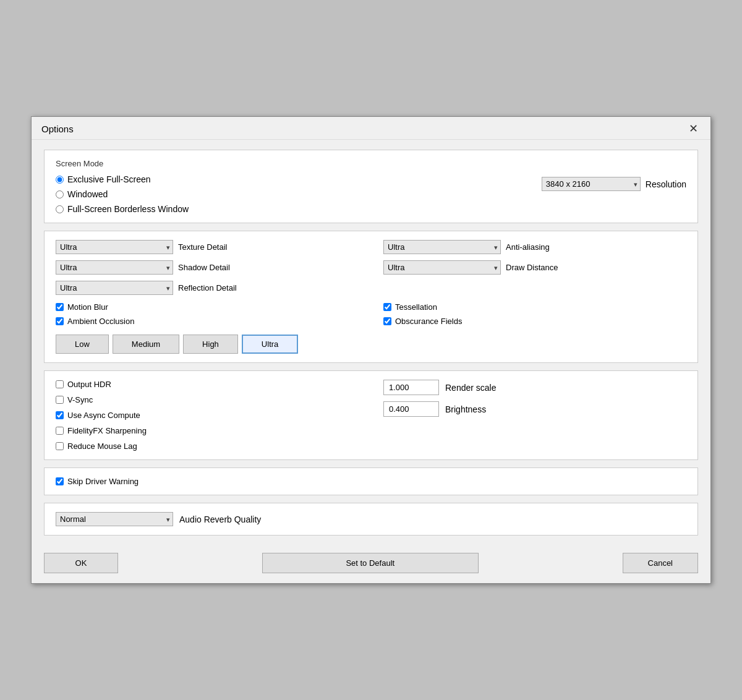  I want to click on ambient-occlusion-checkbox, so click(59, 322).